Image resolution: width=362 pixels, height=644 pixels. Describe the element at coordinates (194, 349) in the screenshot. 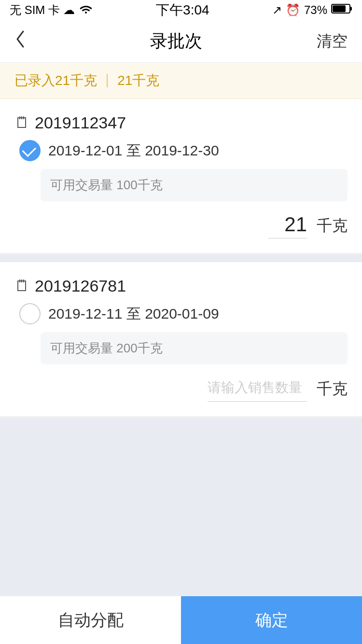

I see `available-volume-row-2: 可用交易量 200千克` at that location.